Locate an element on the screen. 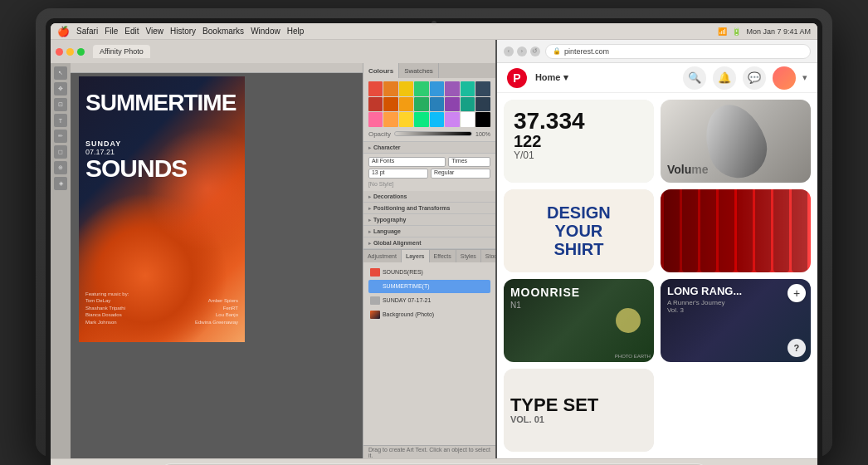 The height and width of the screenshot is (465, 868). pin-card-typeset: TYPE SET VOL. 01 is located at coordinates (579, 410).